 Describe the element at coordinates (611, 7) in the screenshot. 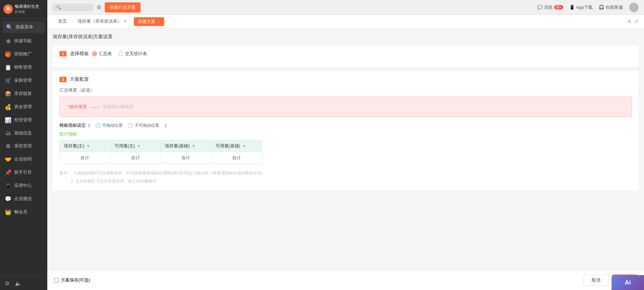

I see `online-service-item: 🎧 在线客服` at that location.